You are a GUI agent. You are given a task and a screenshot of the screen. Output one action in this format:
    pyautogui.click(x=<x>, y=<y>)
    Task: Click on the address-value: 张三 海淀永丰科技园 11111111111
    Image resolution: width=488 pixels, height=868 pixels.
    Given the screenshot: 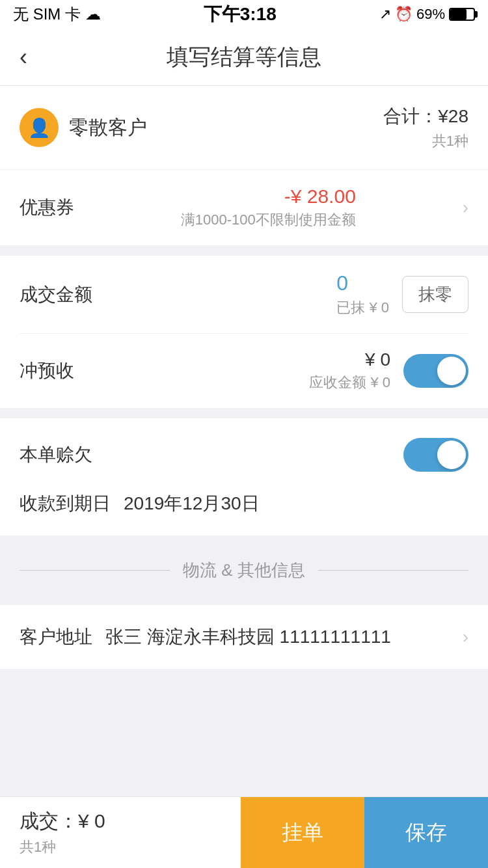 What is the action you would take?
    pyautogui.click(x=284, y=637)
    